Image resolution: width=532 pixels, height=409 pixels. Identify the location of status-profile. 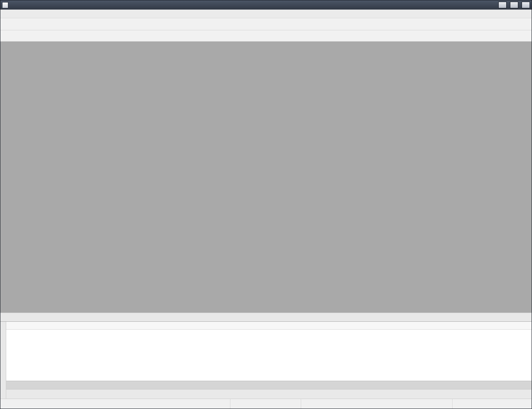
(266, 404).